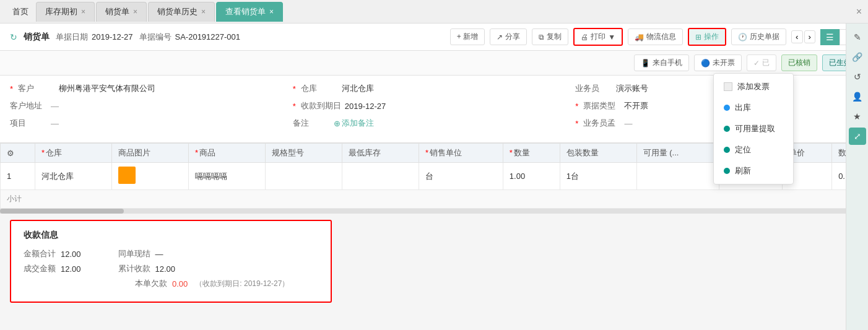 The image size is (868, 330). Describe the element at coordinates (113, 37) in the screenshot. I see `date-value: 2019-12-27` at that location.